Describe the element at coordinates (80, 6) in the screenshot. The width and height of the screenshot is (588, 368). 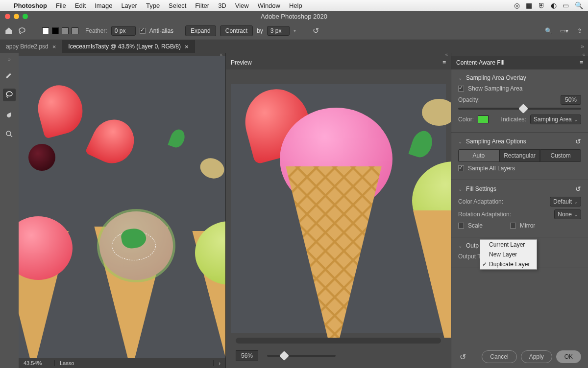
I see `menu-edit: Edit` at that location.